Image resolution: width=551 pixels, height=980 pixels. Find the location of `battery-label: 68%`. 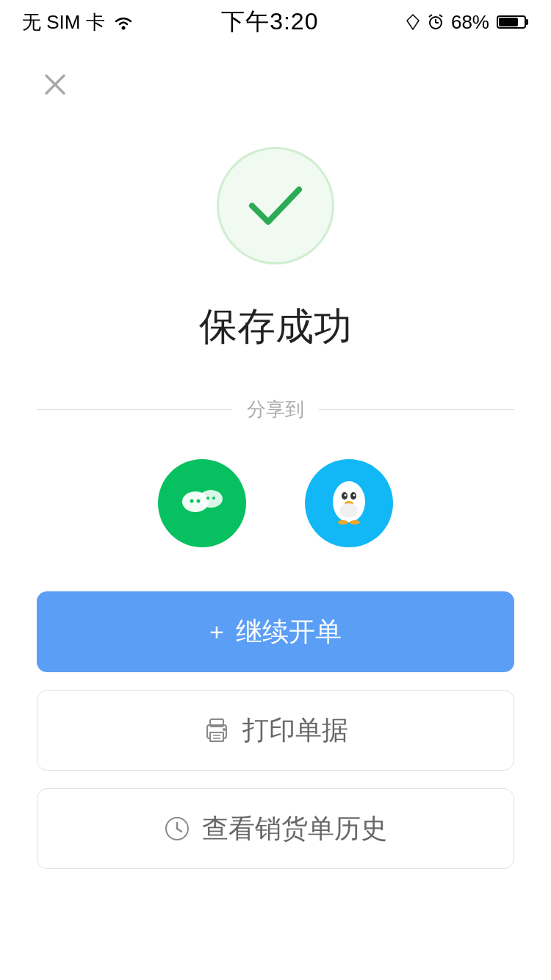

battery-label: 68% is located at coordinates (470, 22).